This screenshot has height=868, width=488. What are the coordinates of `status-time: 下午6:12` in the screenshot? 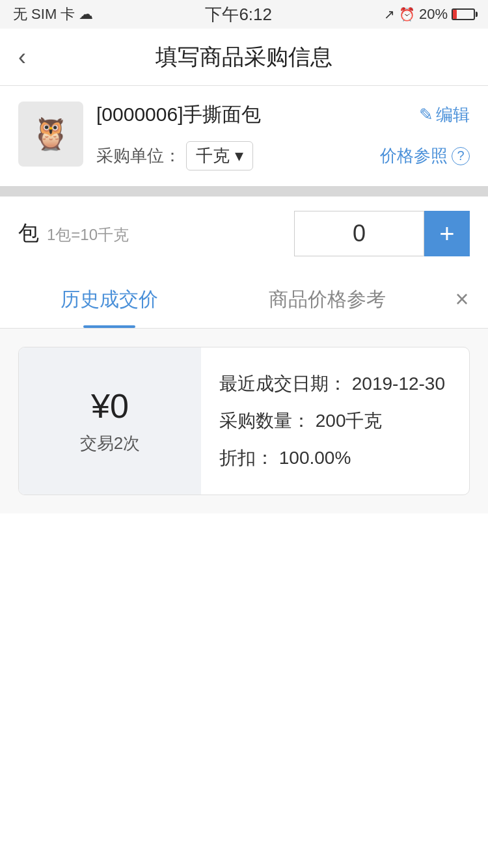 It's located at (238, 14).